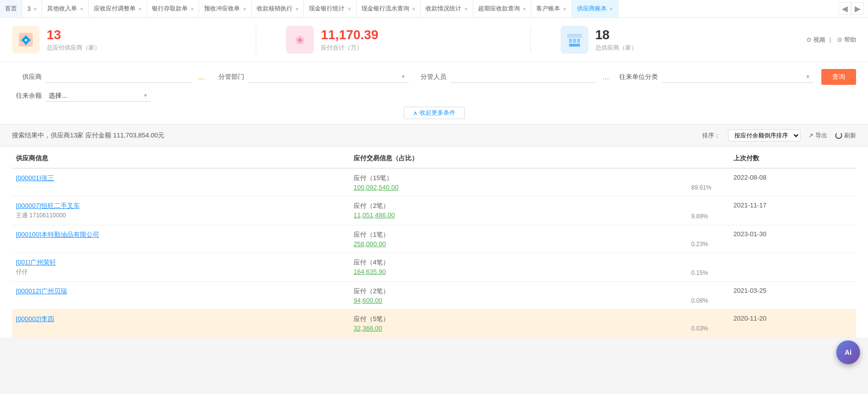 The height and width of the screenshot is (394, 868). I want to click on filter-row-1: 供应商 ... 分管部门 ▼ 分管人员 ... 往来单位分类, so click(434, 77).